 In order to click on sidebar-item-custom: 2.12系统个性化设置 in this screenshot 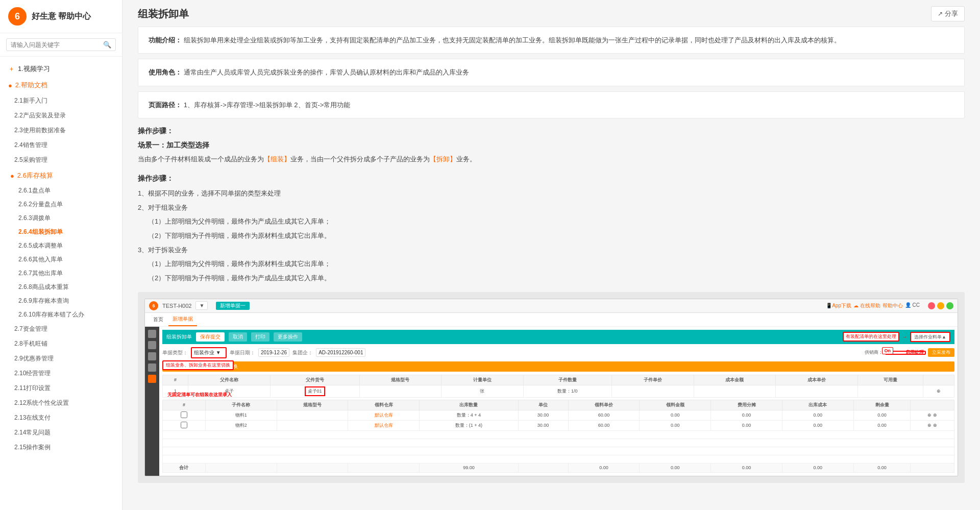, I will do `click(61, 403)`.